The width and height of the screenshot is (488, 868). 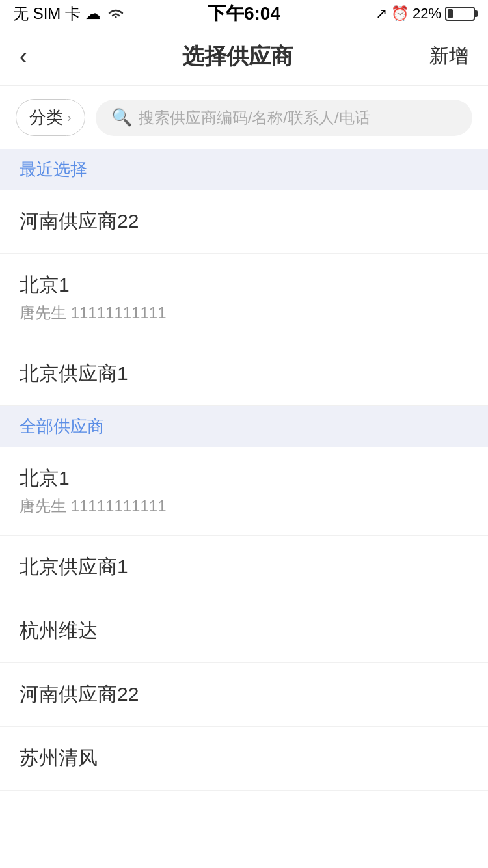 I want to click on battery-icon, so click(x=460, y=14).